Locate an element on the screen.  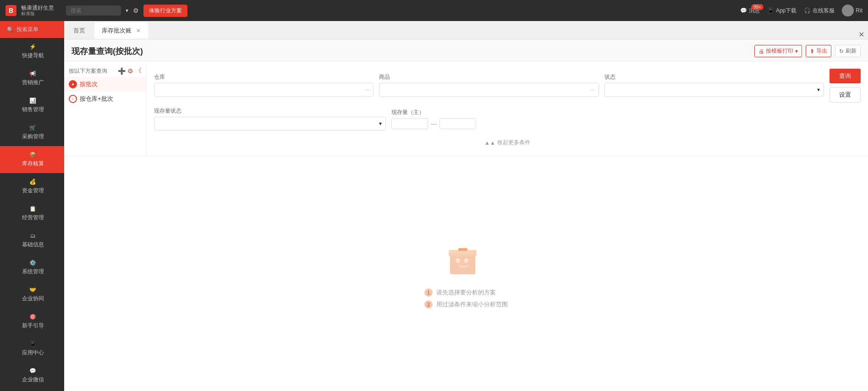
app-title: 畅康通好生意 is located at coordinates (38, 8).